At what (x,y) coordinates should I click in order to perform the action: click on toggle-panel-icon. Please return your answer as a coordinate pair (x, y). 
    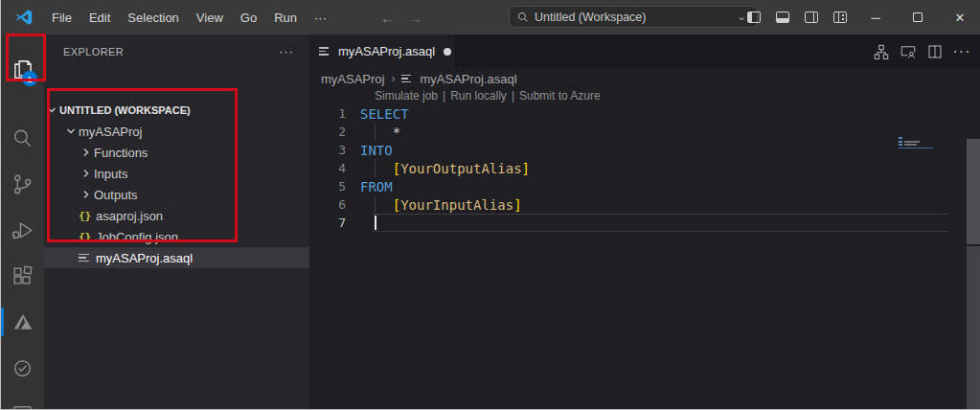
    Looking at the image, I should click on (783, 17).